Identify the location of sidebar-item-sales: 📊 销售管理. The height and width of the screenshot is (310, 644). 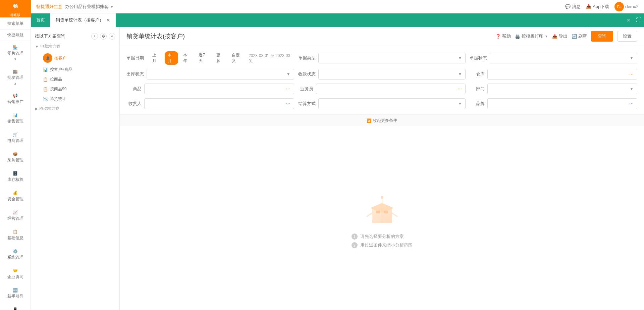
(15, 118).